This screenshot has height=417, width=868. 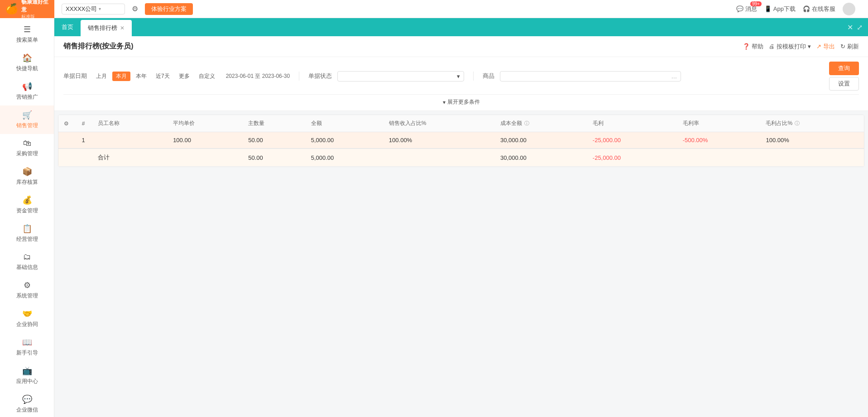 What do you see at coordinates (780, 9) in the screenshot?
I see `app-download-button: 📱 App下载` at bounding box center [780, 9].